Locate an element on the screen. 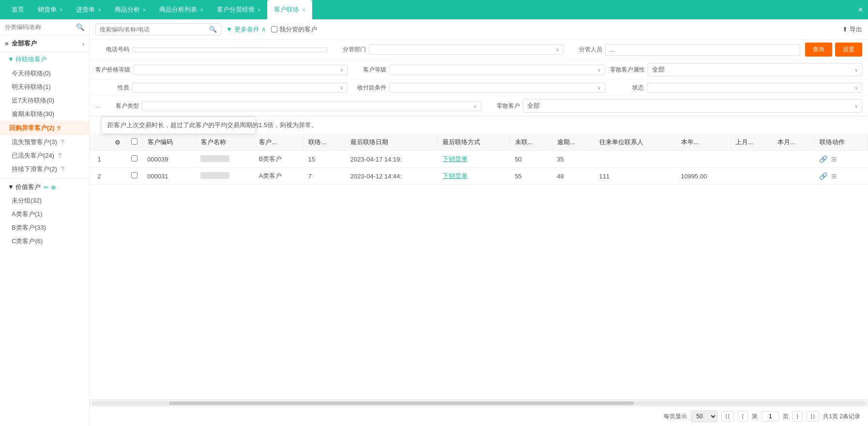 This screenshot has width=868, height=426. tab-product-analysis-list: 商品分析列表 × is located at coordinates (181, 10).